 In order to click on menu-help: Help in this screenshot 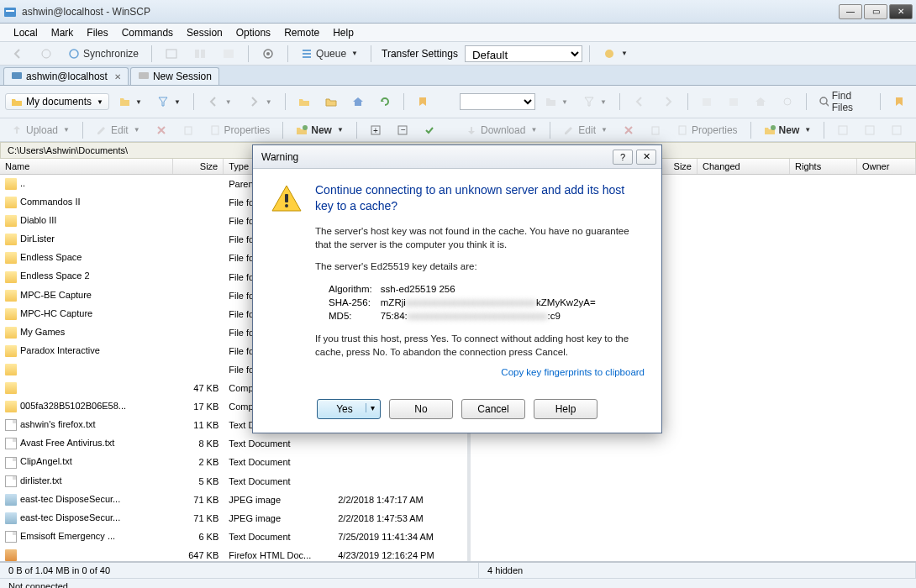, I will do `click(343, 33)`.